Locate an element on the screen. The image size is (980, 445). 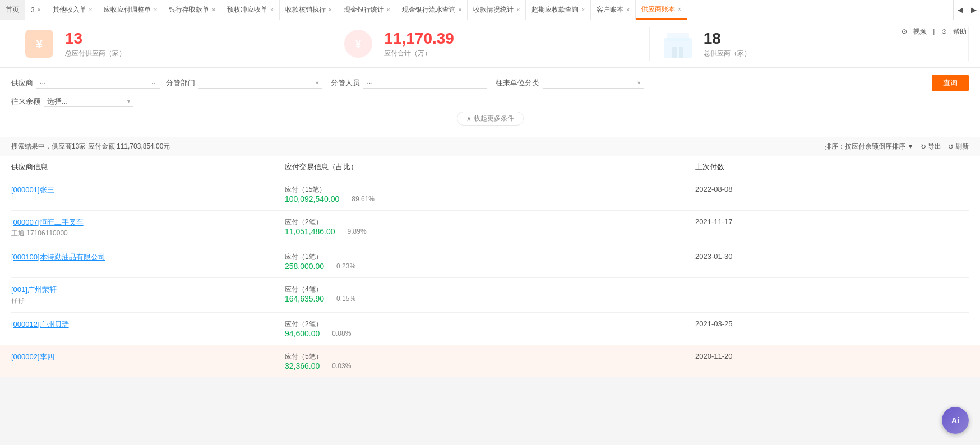
payable-note-2: 应付（1笔） is located at coordinates (490, 257).